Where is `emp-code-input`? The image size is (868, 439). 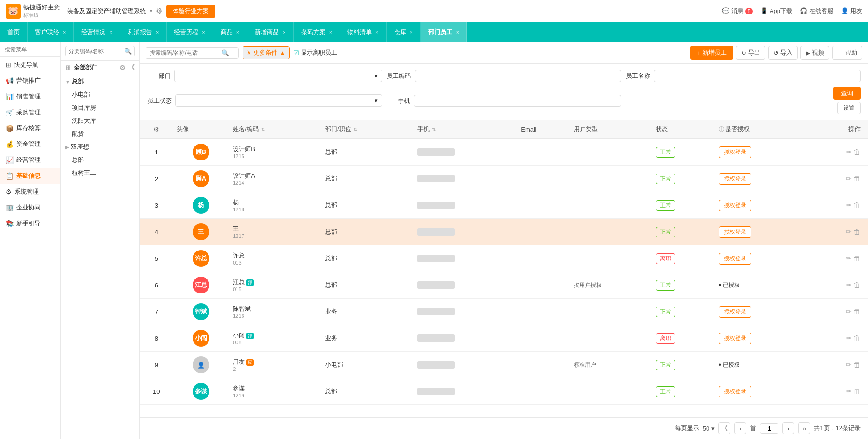 emp-code-input is located at coordinates (518, 76).